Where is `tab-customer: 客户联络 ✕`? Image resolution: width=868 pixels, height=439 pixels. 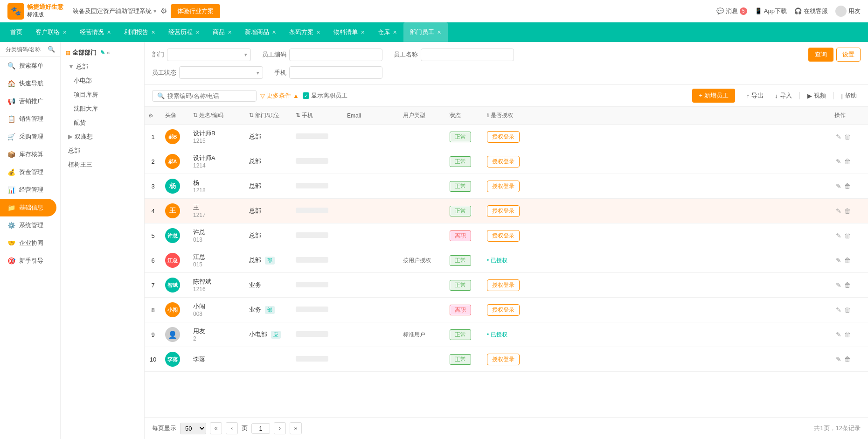
tab-customer: 客户联络 ✕ is located at coordinates (51, 32).